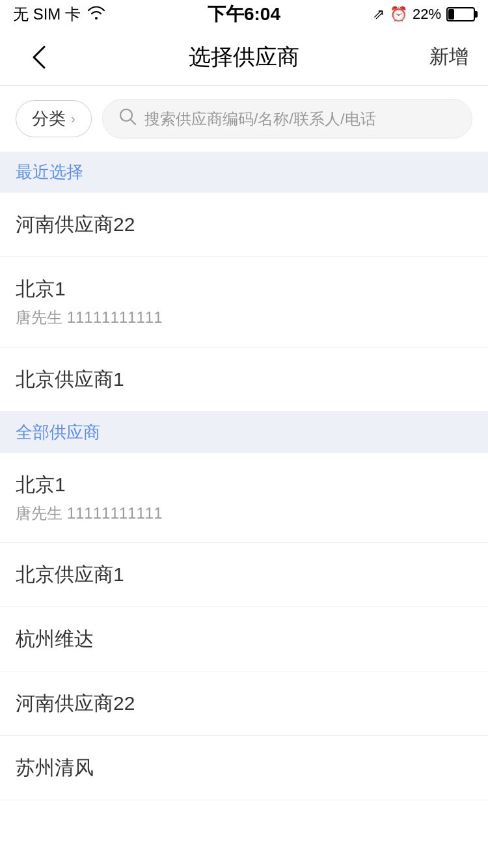 This screenshot has height=868, width=488. Describe the element at coordinates (244, 704) in the screenshot. I see `all-list-item: 河南供应商22` at that location.